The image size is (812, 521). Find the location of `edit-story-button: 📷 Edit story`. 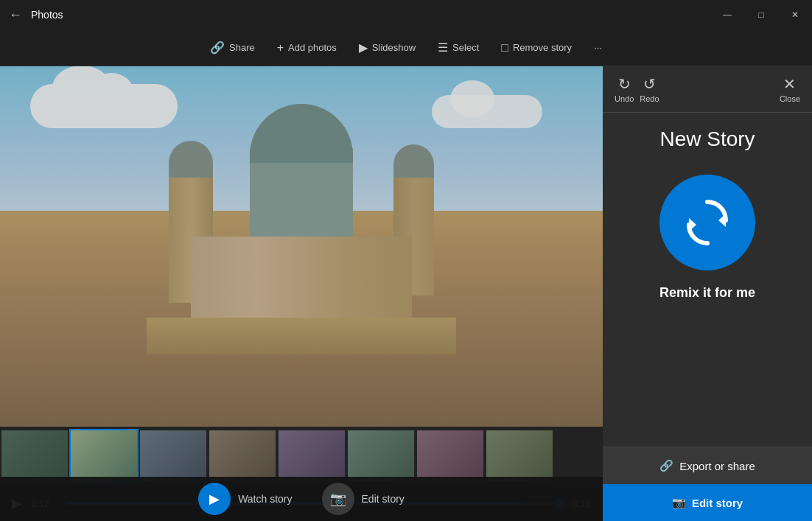

edit-story-button: 📷 Edit story is located at coordinates (707, 503).